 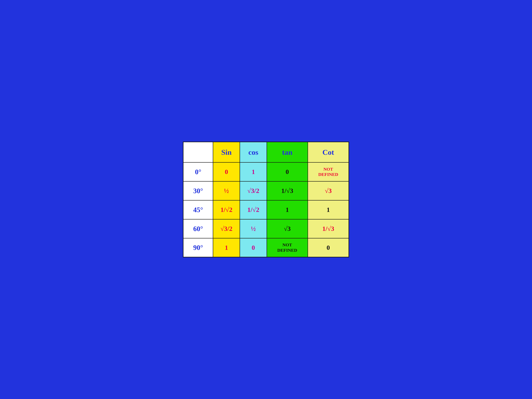 What do you see at coordinates (266, 191) in the screenshot?
I see `row-30deg: 30° ½ √3/2 1/√3 √3` at bounding box center [266, 191].